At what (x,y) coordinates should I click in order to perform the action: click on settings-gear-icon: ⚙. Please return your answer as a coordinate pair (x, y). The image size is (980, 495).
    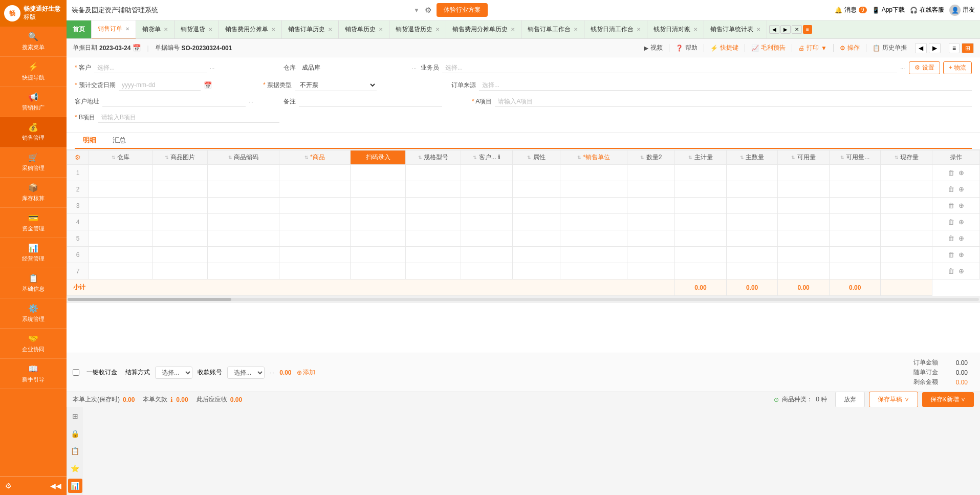
    Looking at the image, I should click on (8, 486).